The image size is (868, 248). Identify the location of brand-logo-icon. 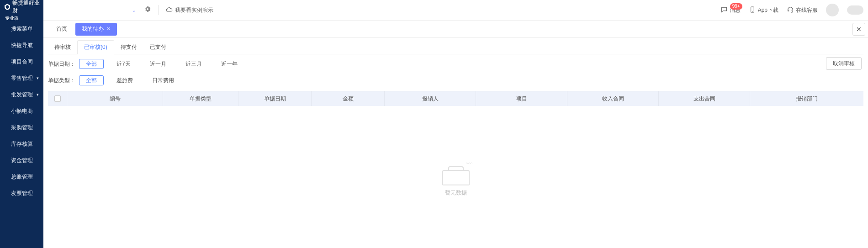
(7, 7).